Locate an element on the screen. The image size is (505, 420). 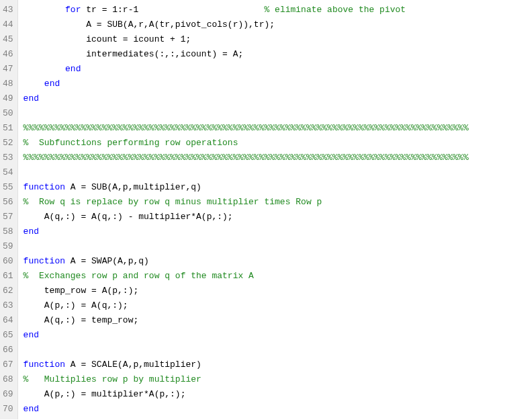
code-line: for tr = 1:r-1 % eliminate above the piv… is located at coordinates (265, 10).